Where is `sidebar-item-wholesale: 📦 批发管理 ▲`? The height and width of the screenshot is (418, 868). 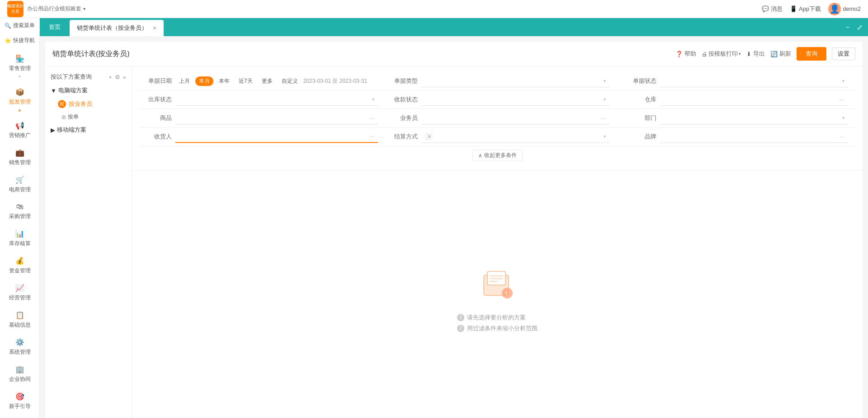
sidebar-item-wholesale: 📦 批发管理 ▲ is located at coordinates (20, 100).